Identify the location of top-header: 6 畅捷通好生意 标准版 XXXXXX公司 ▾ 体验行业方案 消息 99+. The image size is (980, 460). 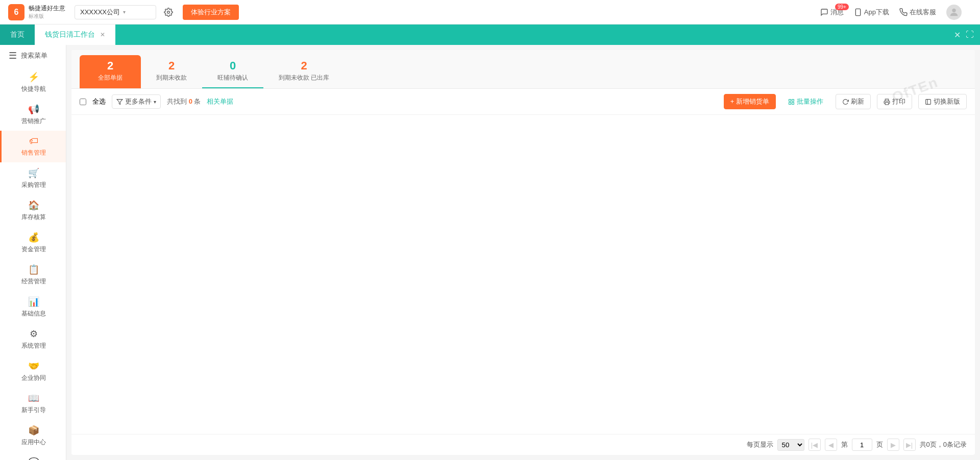
(490, 12).